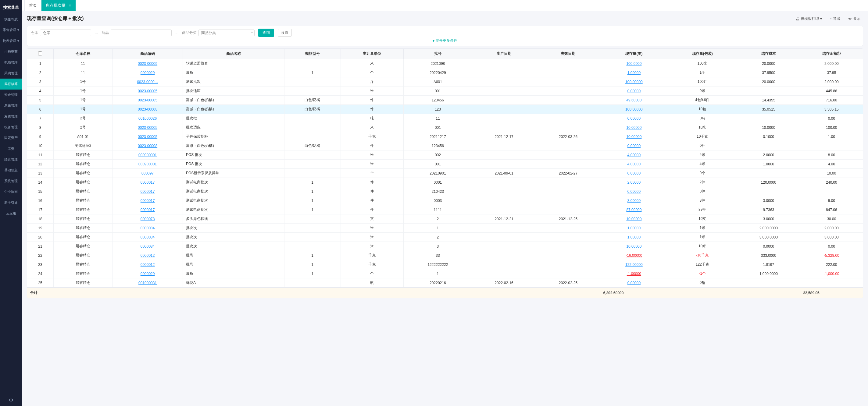  Describe the element at coordinates (11, 84) in the screenshot. I see `sidebar-item-kucun: 库存核算` at that location.